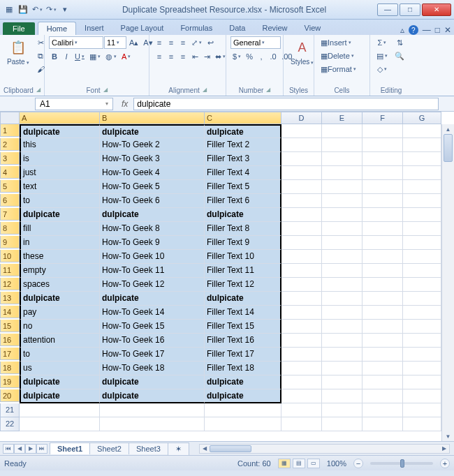  Describe the element at coordinates (152, 257) in the screenshot. I see `cell: How-To Geek 10` at that location.